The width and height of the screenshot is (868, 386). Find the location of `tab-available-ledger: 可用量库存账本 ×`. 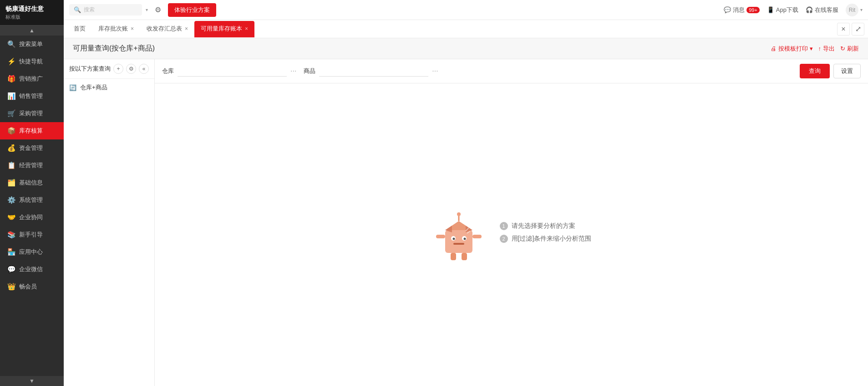

tab-available-ledger: 可用量库存账本 × is located at coordinates (224, 29).